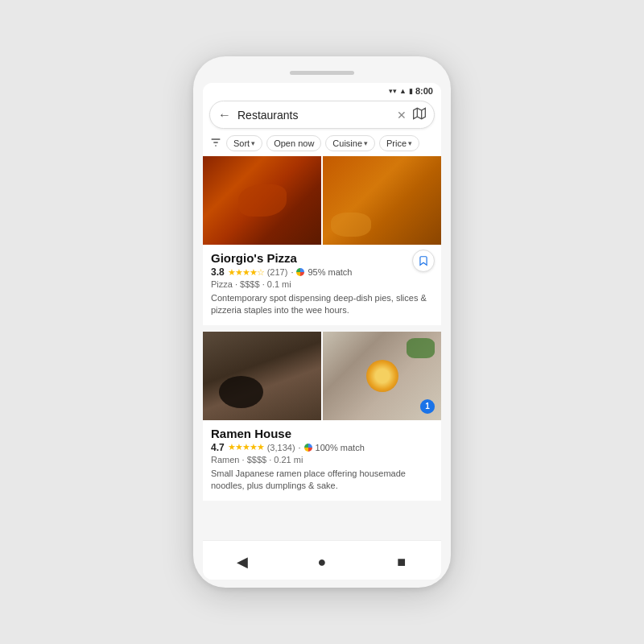 This screenshot has width=644, height=644. What do you see at coordinates (382, 376) in the screenshot?
I see `restaurant-image-right-1: 1` at bounding box center [382, 376].